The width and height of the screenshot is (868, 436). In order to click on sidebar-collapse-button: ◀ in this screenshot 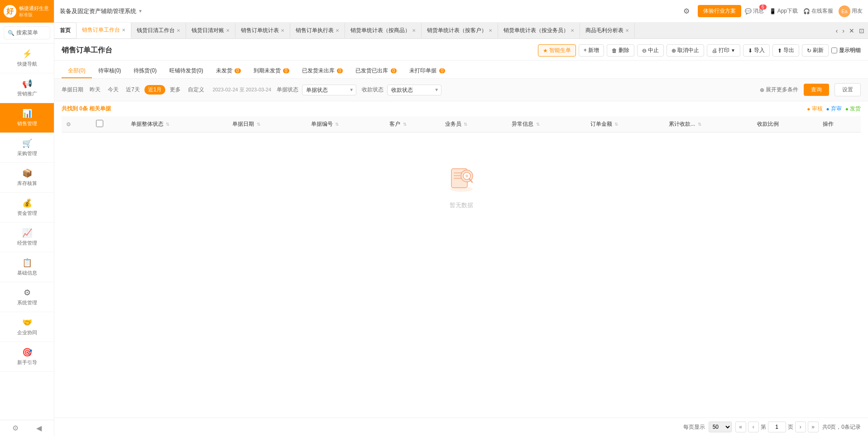, I will do `click(39, 428)`.